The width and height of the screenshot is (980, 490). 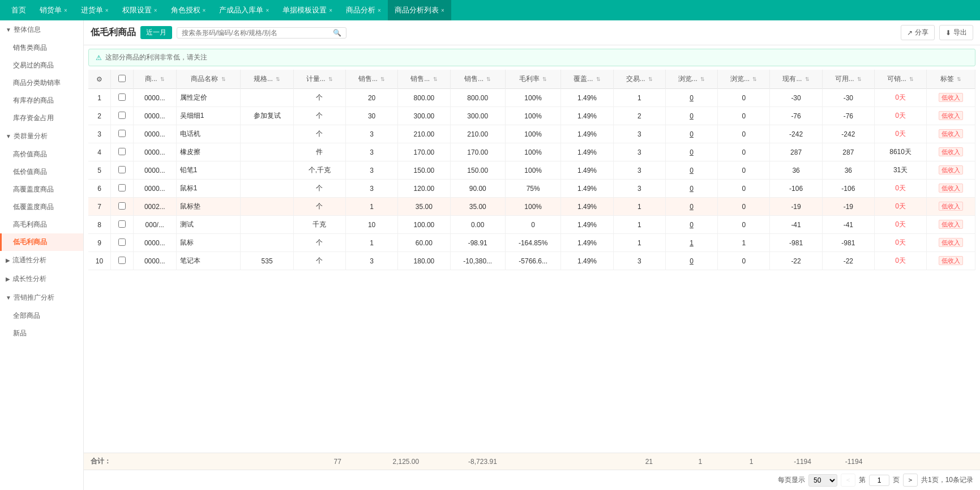 What do you see at coordinates (42, 207) in the screenshot?
I see `sidebar-item-低覆盖度商品: 低覆盖度商品` at bounding box center [42, 207].